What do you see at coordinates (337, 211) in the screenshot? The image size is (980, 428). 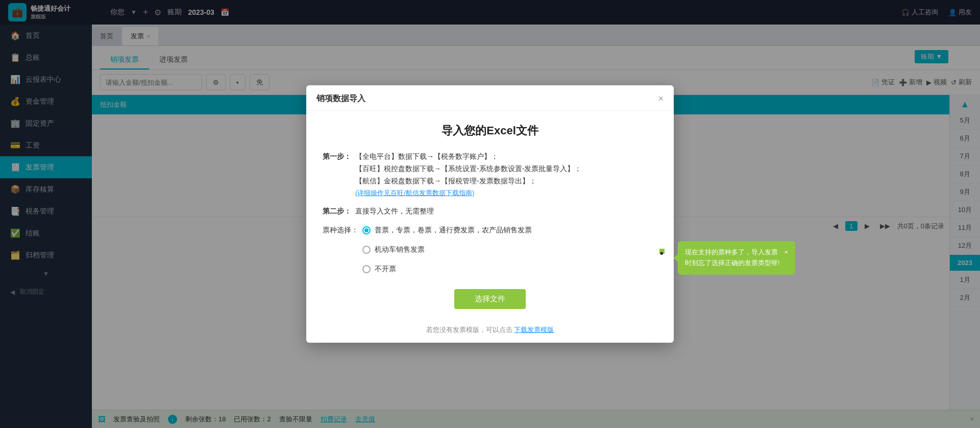 I see `step2-label: 第二步：` at bounding box center [337, 211].